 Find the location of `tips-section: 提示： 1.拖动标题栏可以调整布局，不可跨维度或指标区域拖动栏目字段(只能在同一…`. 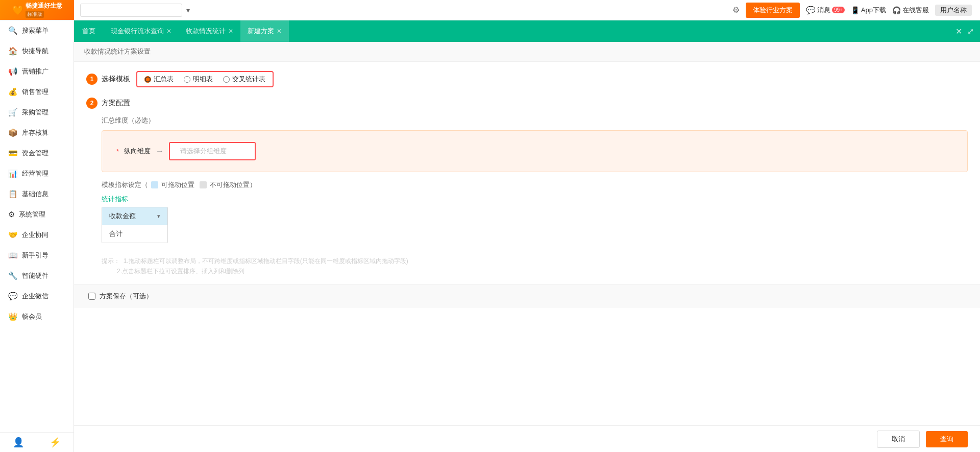

tips-section: 提示： 1.拖动标题栏可以调整布局，不可跨维度或指标区域拖动栏目字段(只能在同一… is located at coordinates (535, 267).